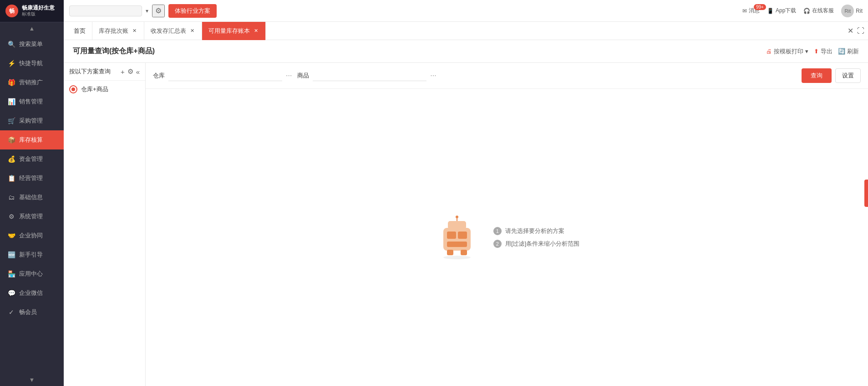 This screenshot has height=386, width=868. What do you see at coordinates (535, 231) in the screenshot?
I see `tip-text-1: 请先选择要分析的方案` at bounding box center [535, 231].